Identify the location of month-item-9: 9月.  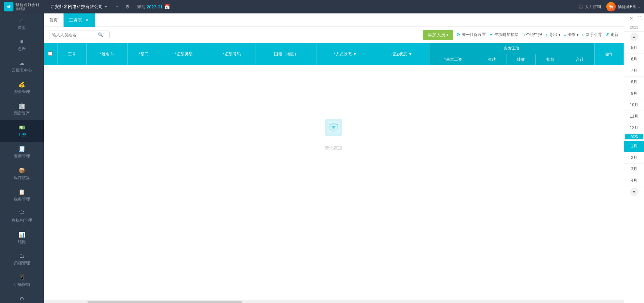
(634, 94).